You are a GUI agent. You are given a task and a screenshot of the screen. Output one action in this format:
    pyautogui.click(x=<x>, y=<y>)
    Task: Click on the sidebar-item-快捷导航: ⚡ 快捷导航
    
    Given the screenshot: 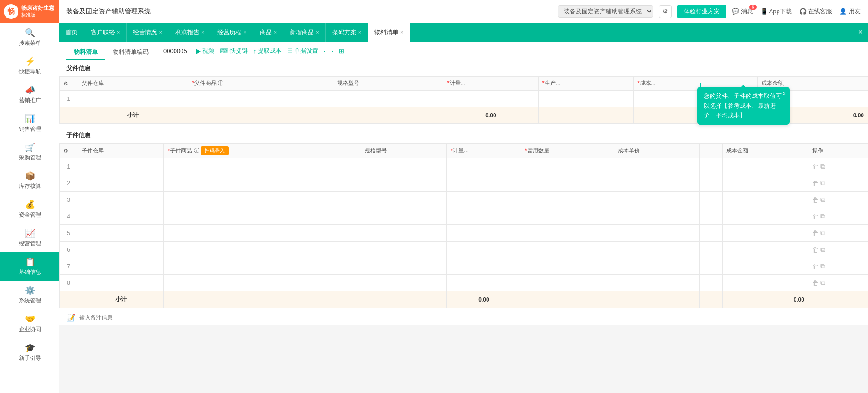 What is the action you would take?
    pyautogui.click(x=30, y=66)
    